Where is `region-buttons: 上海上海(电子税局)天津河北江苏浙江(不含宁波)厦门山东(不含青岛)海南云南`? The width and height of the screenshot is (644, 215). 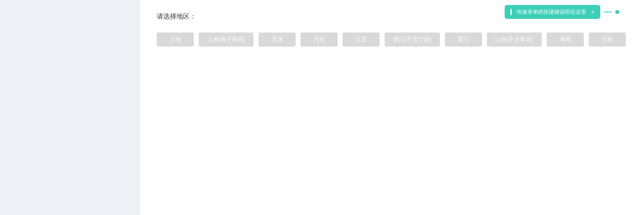
region-buttons: 上海上海(电子税局)天津河北江苏浙江(不含宁波)厦门山东(不含青岛)海南云南 is located at coordinates (392, 40).